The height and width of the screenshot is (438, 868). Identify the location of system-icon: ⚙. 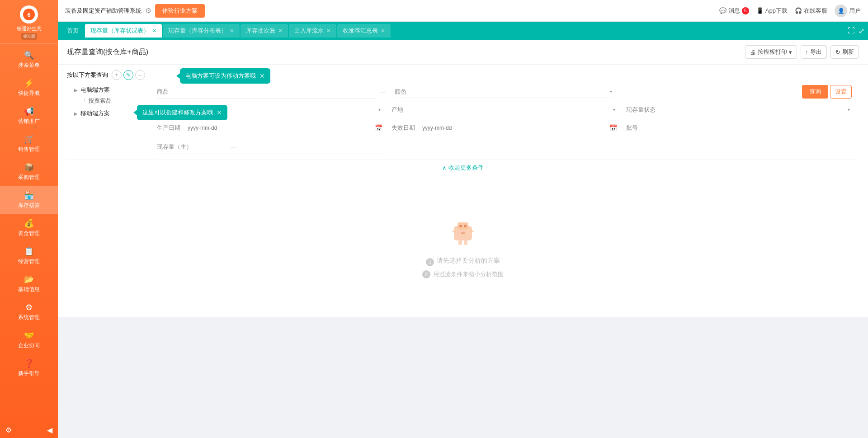
(29, 307).